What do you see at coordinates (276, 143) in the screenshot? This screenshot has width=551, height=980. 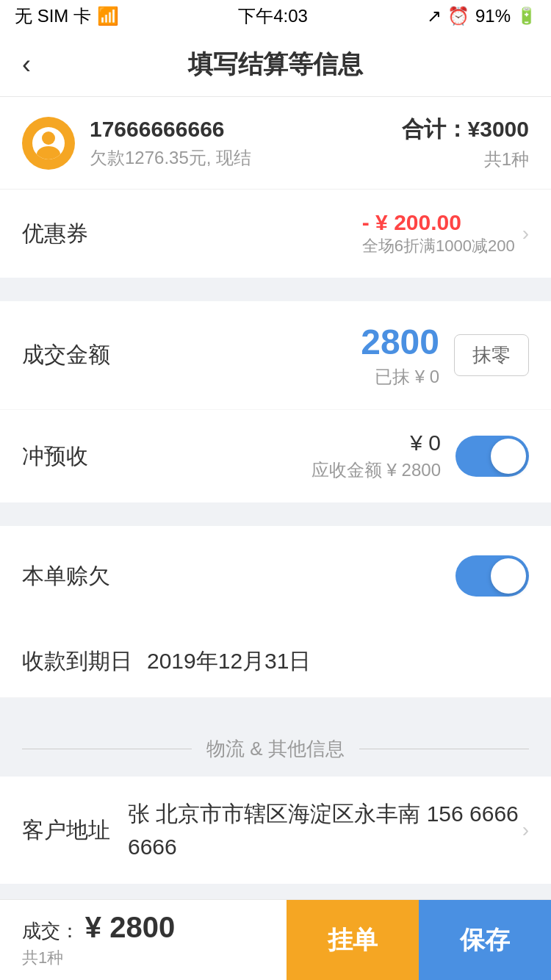 I see `customer-row: 17666666666 欠款1276.35元, 现结 合计：¥3000 共1种` at bounding box center [276, 143].